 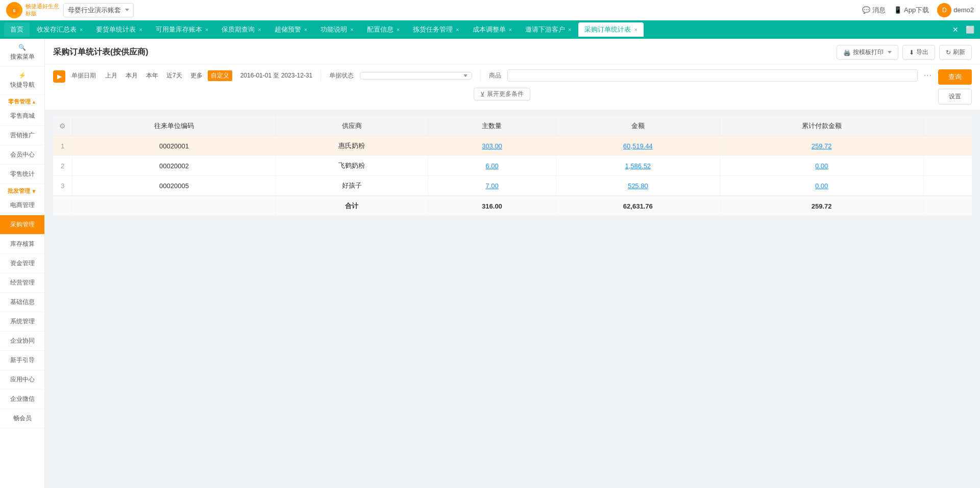 I want to click on nav-end-buttons: ✕ ⬜, so click(x=963, y=30).